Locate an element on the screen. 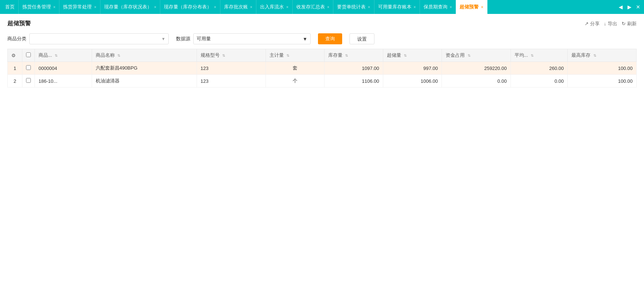 The height and width of the screenshot is (293, 644). cell-max-stock: 100.00 is located at coordinates (602, 81).